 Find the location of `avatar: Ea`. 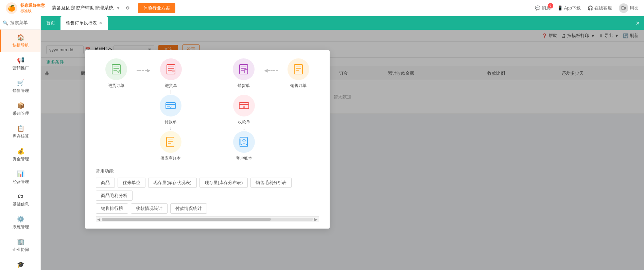

avatar: Ea is located at coordinates (624, 8).